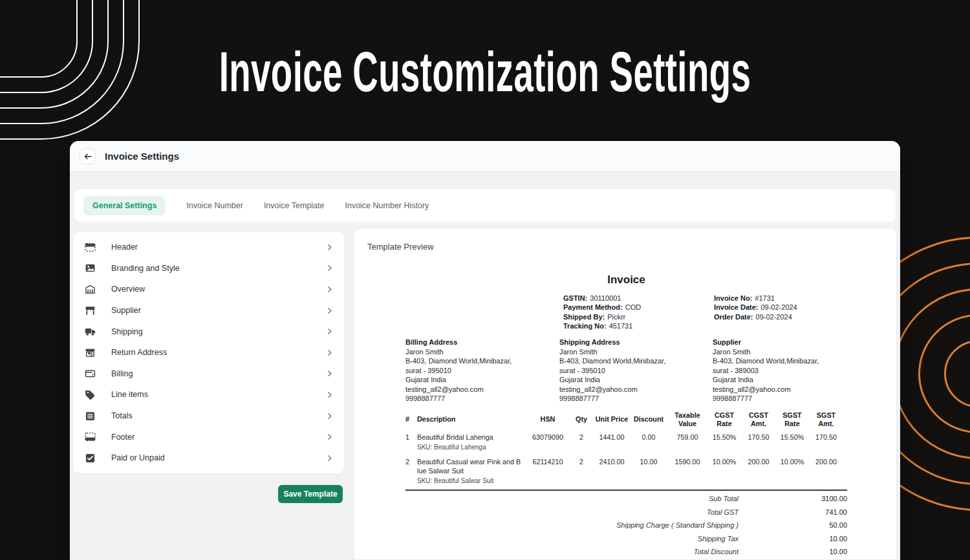 The image size is (970, 560). I want to click on total-row: Shipping Tax 10.00, so click(626, 538).